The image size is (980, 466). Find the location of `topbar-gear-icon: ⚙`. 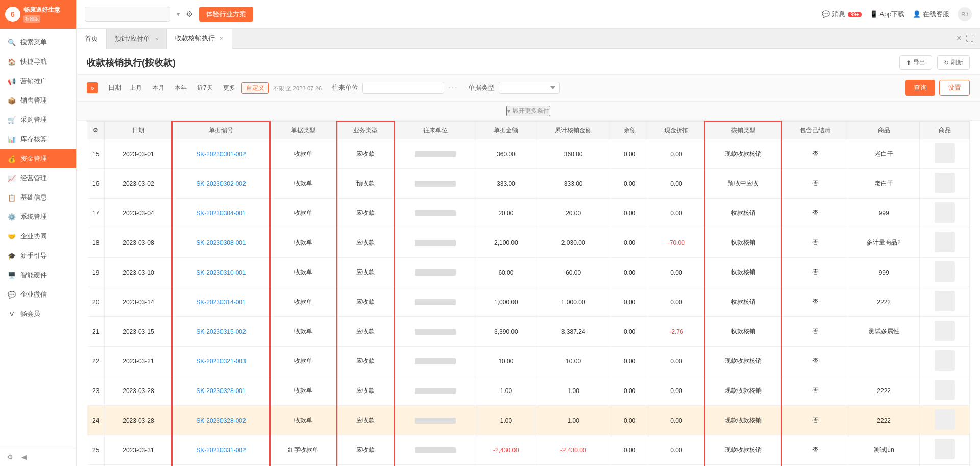

topbar-gear-icon: ⚙ is located at coordinates (189, 14).